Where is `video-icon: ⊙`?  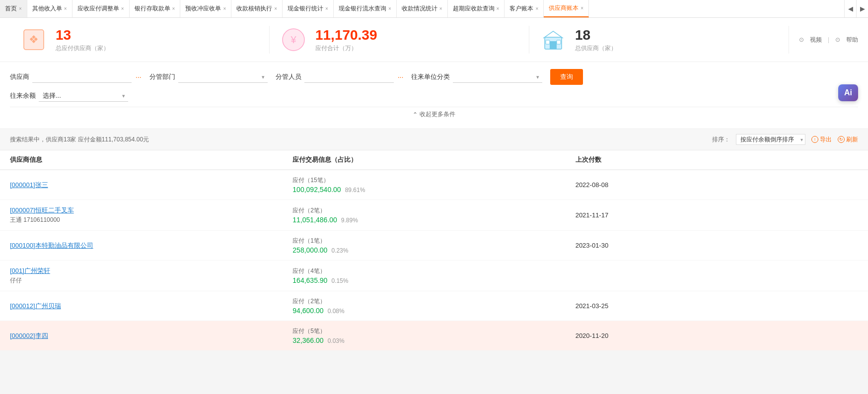
video-icon: ⊙ is located at coordinates (801, 40).